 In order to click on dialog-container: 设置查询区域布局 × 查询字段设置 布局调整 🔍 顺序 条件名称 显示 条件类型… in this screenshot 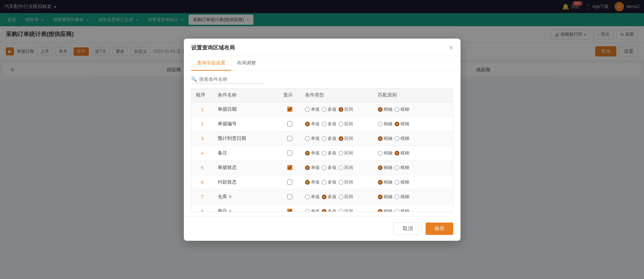, I will do `click(322, 59)`.